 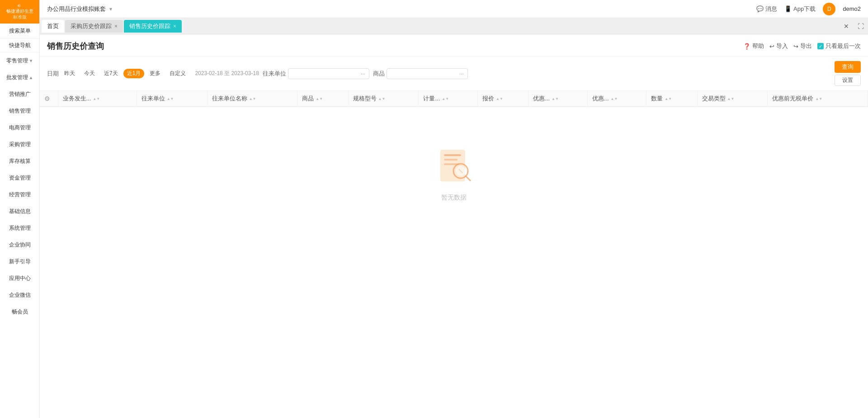 I want to click on tab-purchase-label: 采购历史价跟踪, so click(x=91, y=26).